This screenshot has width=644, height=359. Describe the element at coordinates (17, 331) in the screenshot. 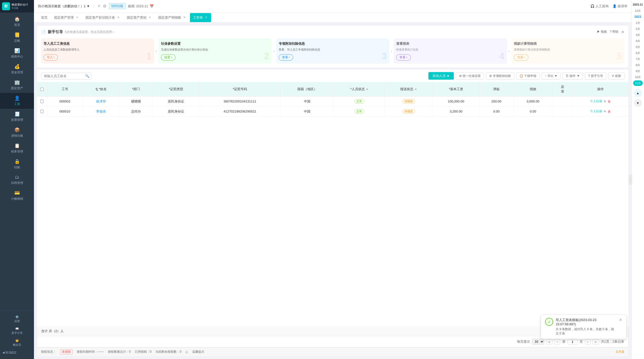

I see `sidebar-item-guide: 📖 新手引导` at that location.